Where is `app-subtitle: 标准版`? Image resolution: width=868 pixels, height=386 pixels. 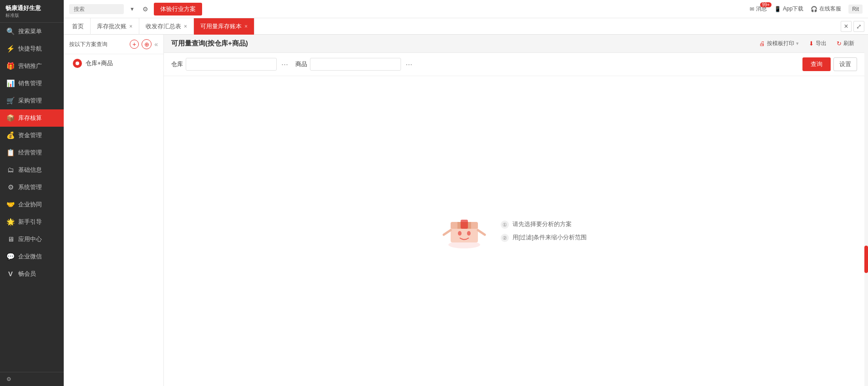
app-subtitle: 标准版 is located at coordinates (32, 15).